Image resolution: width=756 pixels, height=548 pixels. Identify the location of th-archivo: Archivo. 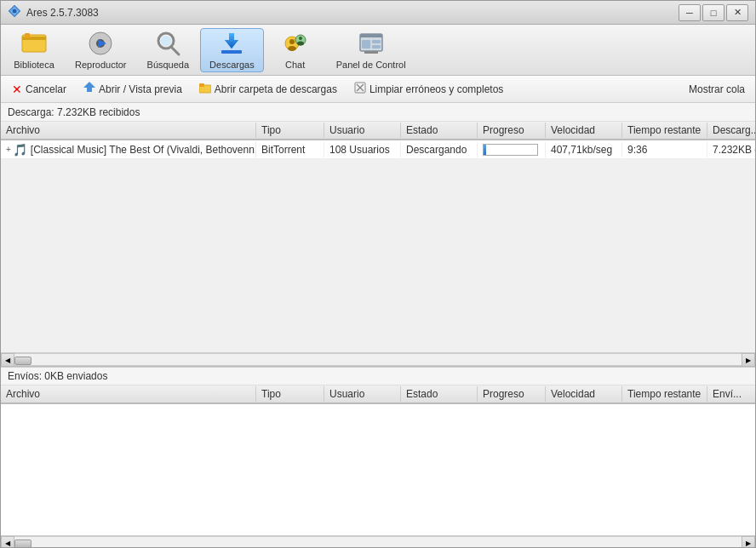
(129, 130).